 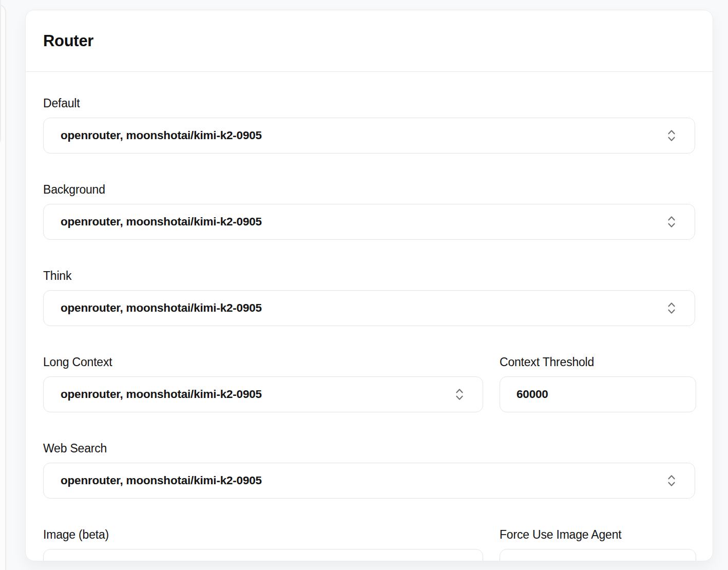 What do you see at coordinates (369, 103) in the screenshot?
I see `default-label: Default` at bounding box center [369, 103].